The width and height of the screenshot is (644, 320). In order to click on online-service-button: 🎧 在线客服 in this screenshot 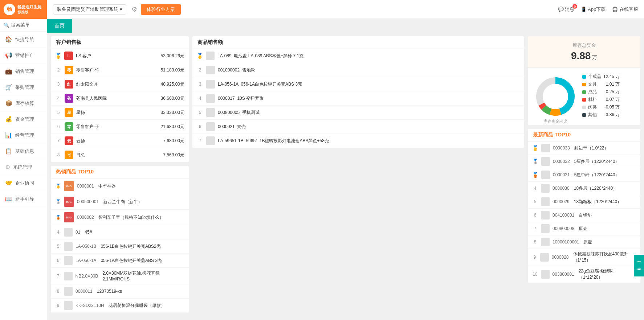, I will do `click(625, 9)`.